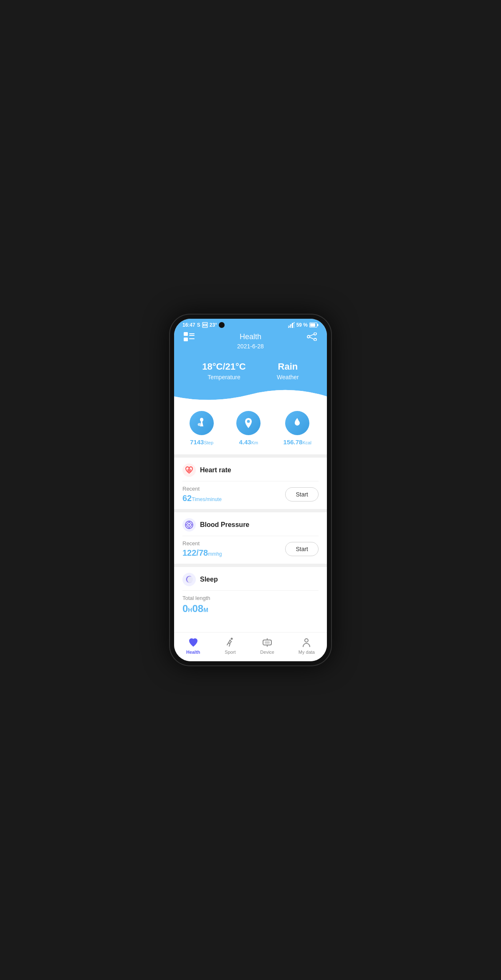 This screenshot has height=980, width=501. Describe the element at coordinates (250, 647) in the screenshot. I see `bottom-nav: Health Sport Device` at that location.